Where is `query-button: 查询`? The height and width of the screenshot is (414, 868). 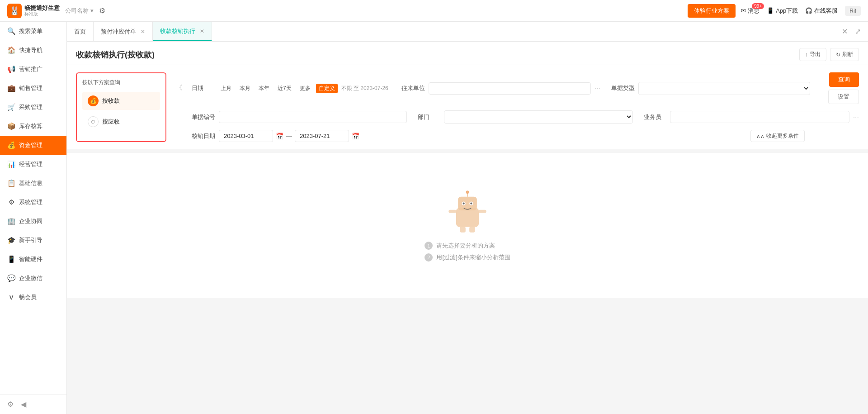
query-button: 查询 is located at coordinates (844, 80).